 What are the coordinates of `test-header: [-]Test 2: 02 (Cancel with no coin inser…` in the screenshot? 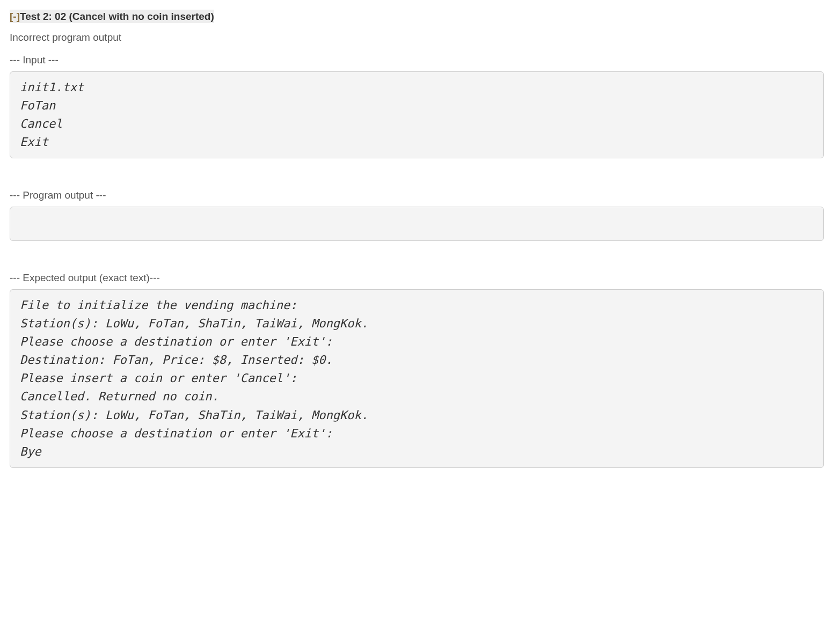 It's located at (417, 17).